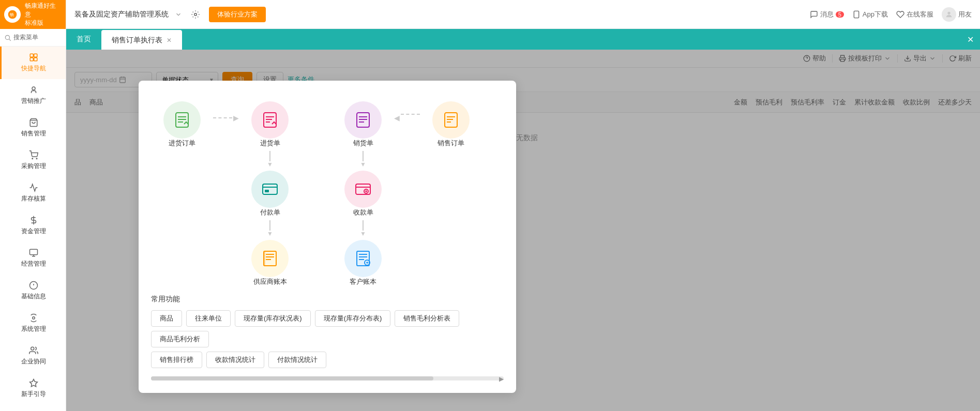 The image size is (980, 411). Describe the element at coordinates (33, 258) in the screenshot. I see `sidebar-item-management: 经营管理` at that location.